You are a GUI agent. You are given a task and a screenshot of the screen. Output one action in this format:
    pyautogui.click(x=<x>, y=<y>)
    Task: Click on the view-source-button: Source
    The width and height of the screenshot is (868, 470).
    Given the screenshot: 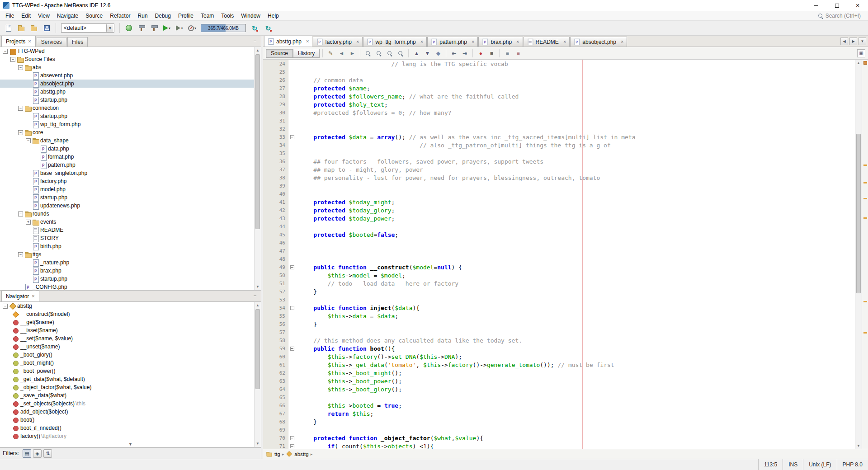 What is the action you would take?
    pyautogui.click(x=279, y=53)
    